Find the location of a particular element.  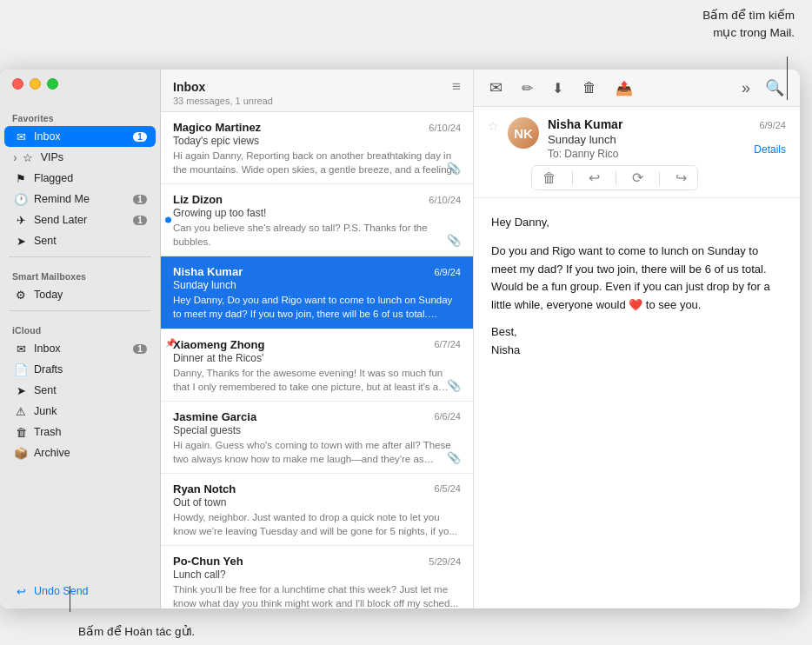

filter-icon: ≡ is located at coordinates (456, 87).